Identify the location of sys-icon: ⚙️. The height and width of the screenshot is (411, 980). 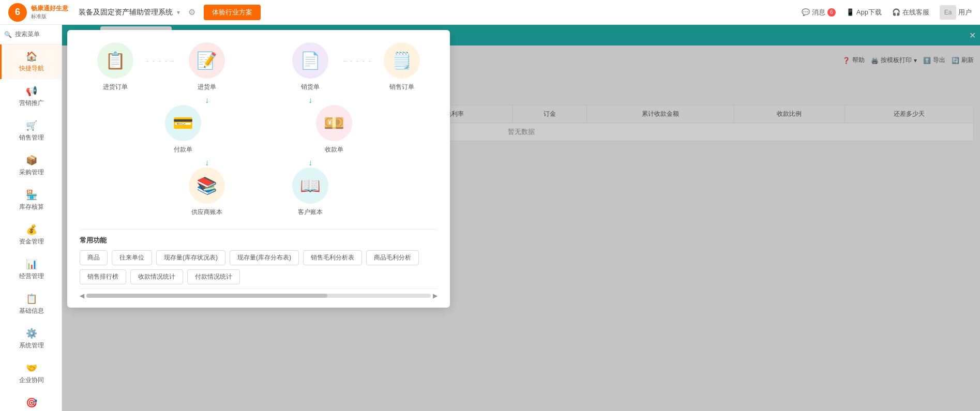
(32, 333).